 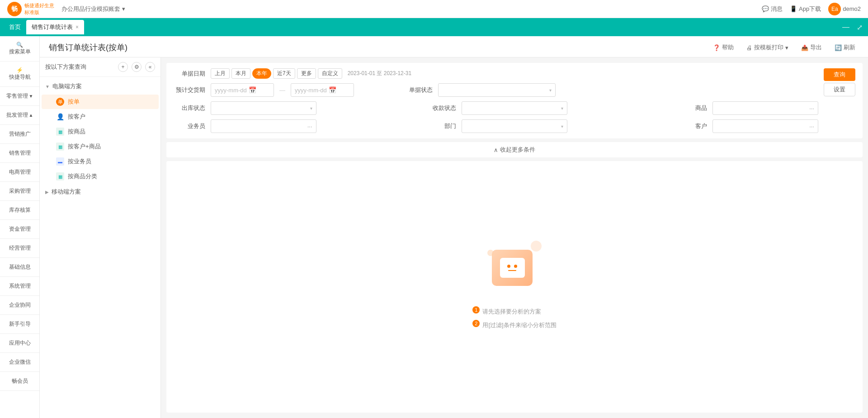 What do you see at coordinates (150, 67) in the screenshot?
I see `collapse-panel-button: «` at bounding box center [150, 67].